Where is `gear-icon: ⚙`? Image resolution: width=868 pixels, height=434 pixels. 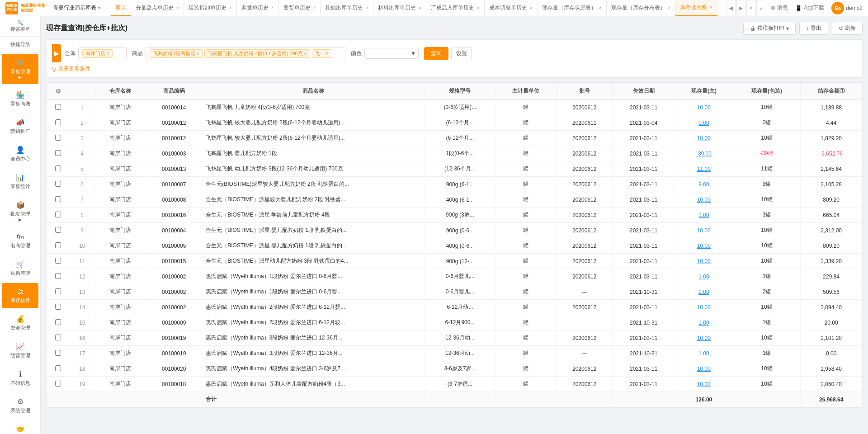
gear-icon: ⚙ is located at coordinates (58, 91).